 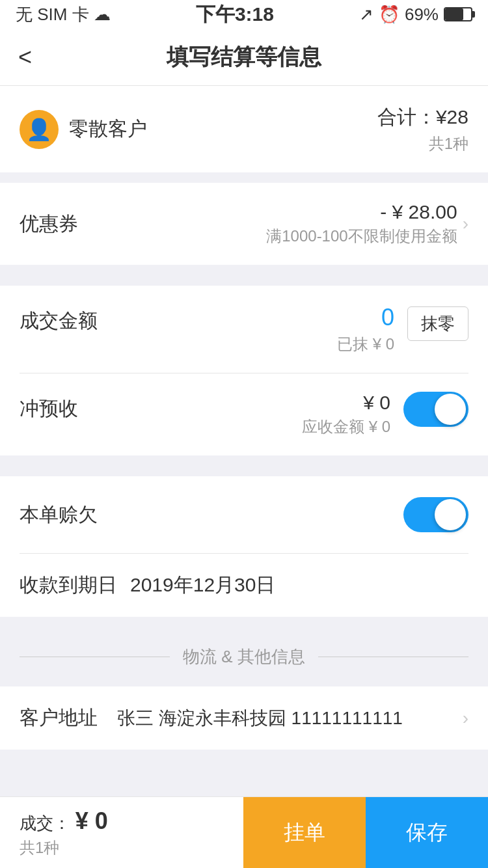 I want to click on address-label: 客户地址, so click(x=59, y=718).